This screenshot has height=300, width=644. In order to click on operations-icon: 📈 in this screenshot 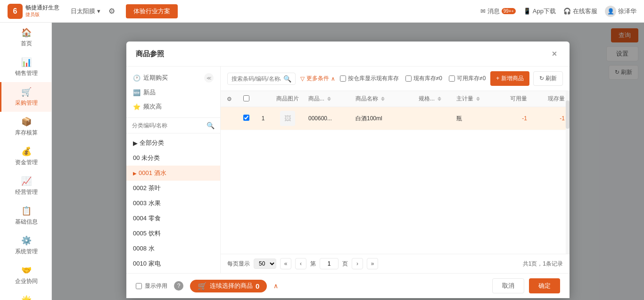, I will do `click(26, 181)`.